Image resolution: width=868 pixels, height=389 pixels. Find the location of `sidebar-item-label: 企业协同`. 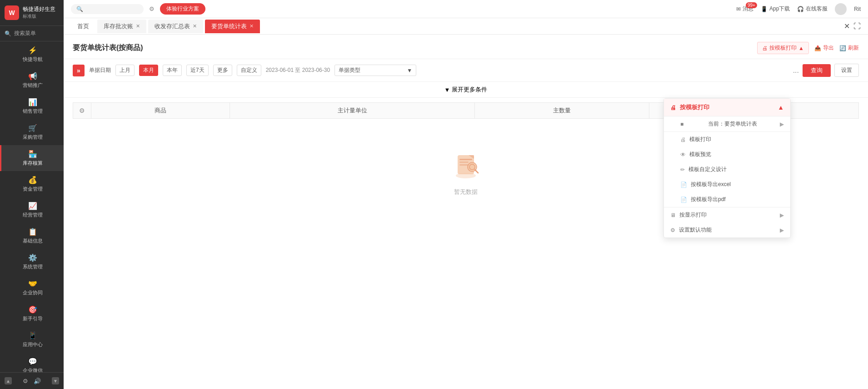

sidebar-item-label: 企业协同 is located at coordinates (33, 293).